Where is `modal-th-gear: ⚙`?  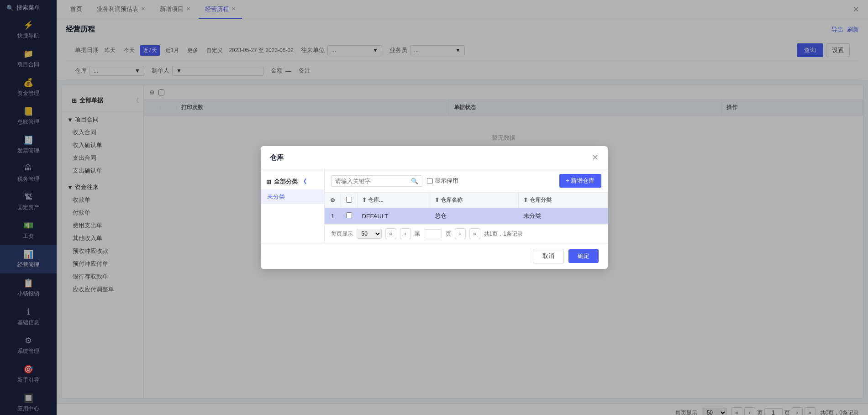 modal-th-gear: ⚙ is located at coordinates (333, 200).